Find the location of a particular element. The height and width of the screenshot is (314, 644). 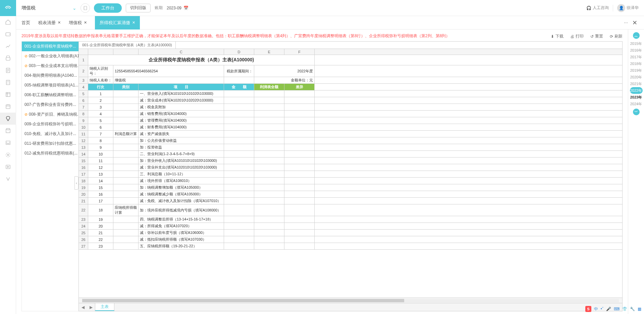

print-button: 🖨打印 is located at coordinates (577, 36).